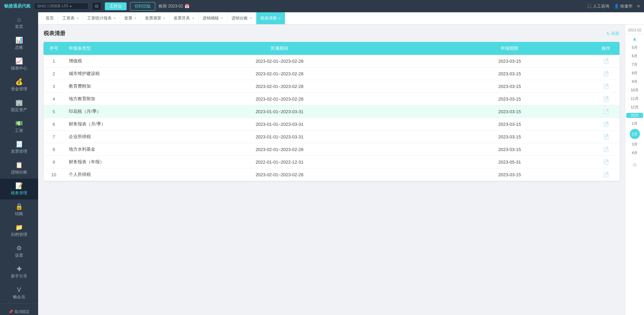  I want to click on user-profile-link: 👤 徐逢华, so click(623, 6).